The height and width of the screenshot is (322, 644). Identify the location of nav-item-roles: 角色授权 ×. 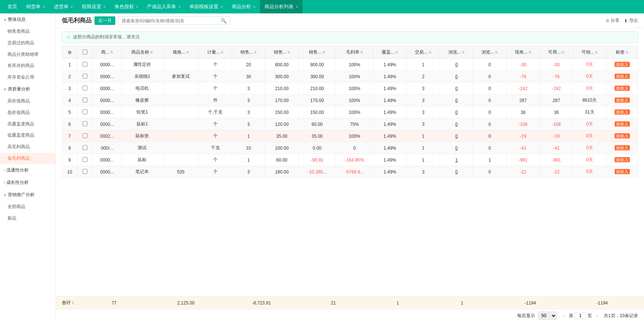
(126, 7).